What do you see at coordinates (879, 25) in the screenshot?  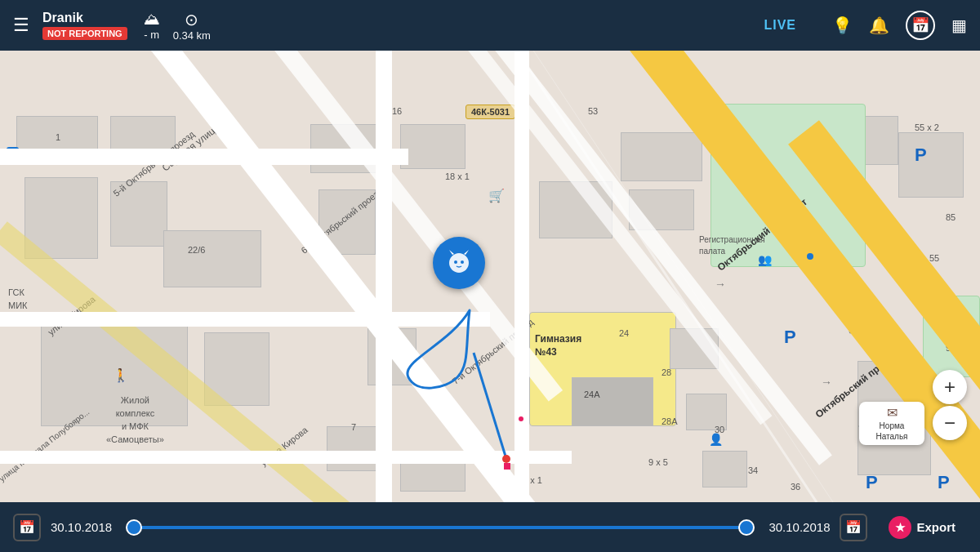 I see `bell-icon: 🔔` at bounding box center [879, 25].